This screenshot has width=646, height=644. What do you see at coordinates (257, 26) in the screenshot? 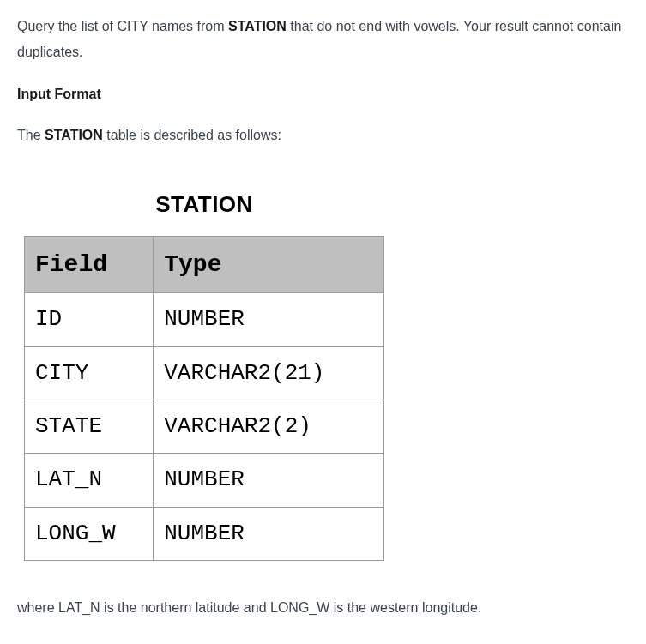
I see `problem-table-name: STATION` at bounding box center [257, 26].